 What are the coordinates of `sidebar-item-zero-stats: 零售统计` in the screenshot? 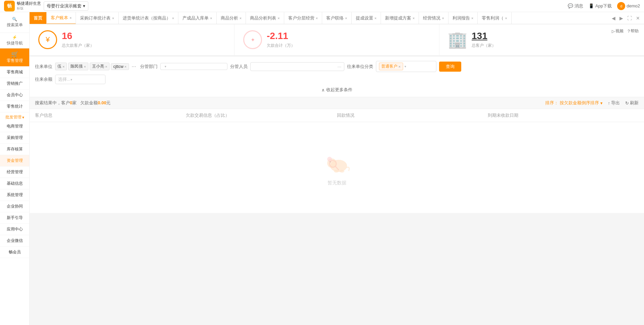 It's located at (15, 107).